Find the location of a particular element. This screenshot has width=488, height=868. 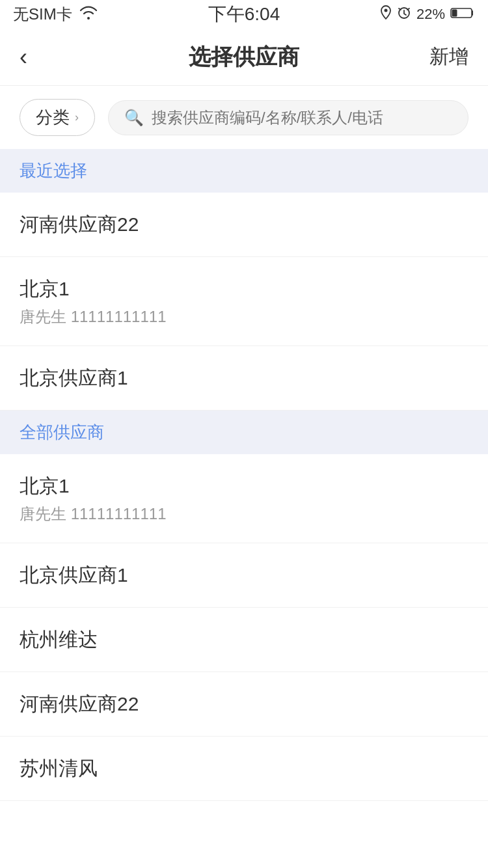

search-input is located at coordinates (302, 118).